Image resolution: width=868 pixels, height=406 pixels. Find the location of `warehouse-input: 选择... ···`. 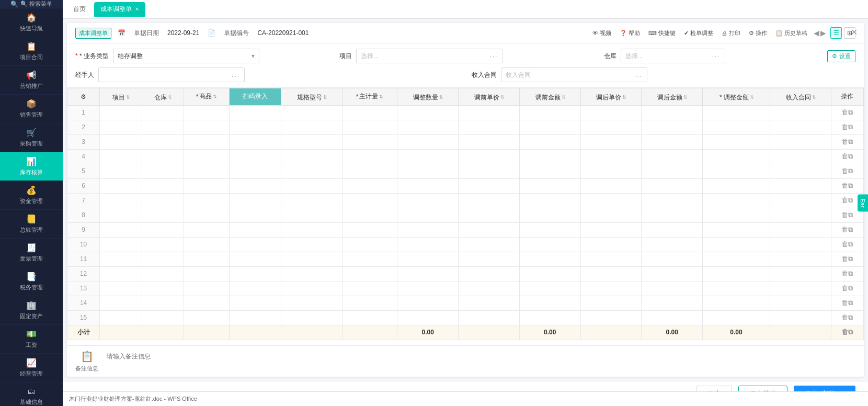

warehouse-input: 选择... ··· is located at coordinates (673, 56).